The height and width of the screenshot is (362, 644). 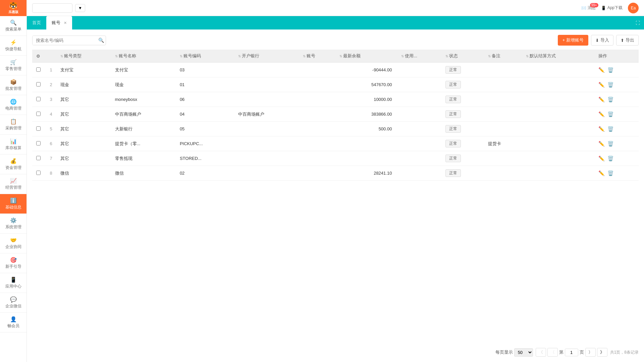 What do you see at coordinates (504, 352) in the screenshot?
I see `per-page-label: 每页显示` at bounding box center [504, 352].